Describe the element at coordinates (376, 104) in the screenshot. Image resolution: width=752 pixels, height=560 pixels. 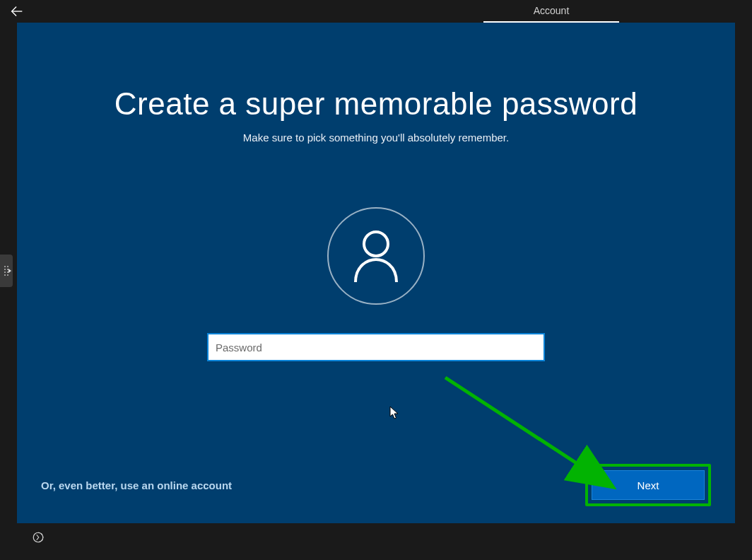
I see `page-title: Create a super memorable password` at that location.